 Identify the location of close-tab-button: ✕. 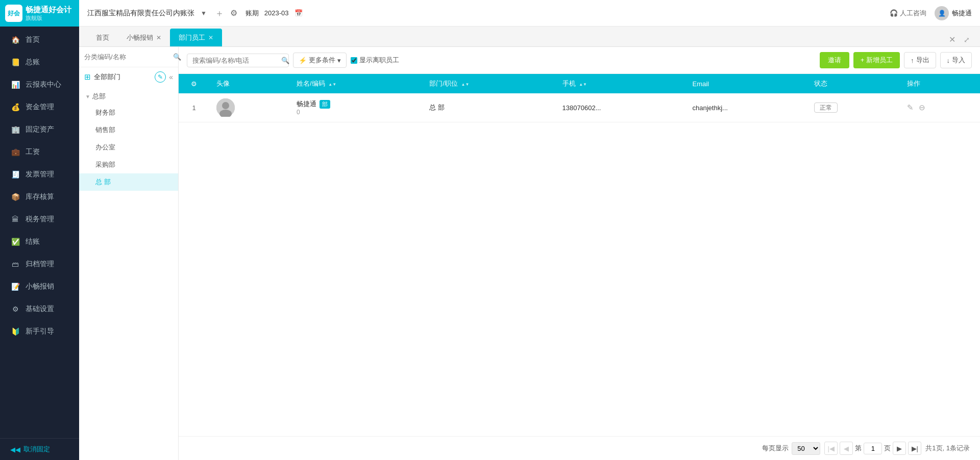
(952, 40).